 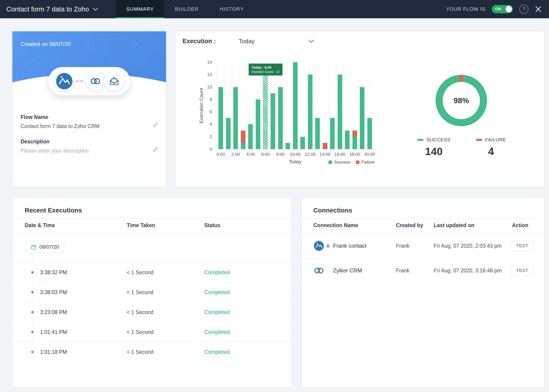 What do you see at coordinates (54, 273) in the screenshot?
I see `execution-time: 3:38:32 PM` at bounding box center [54, 273].